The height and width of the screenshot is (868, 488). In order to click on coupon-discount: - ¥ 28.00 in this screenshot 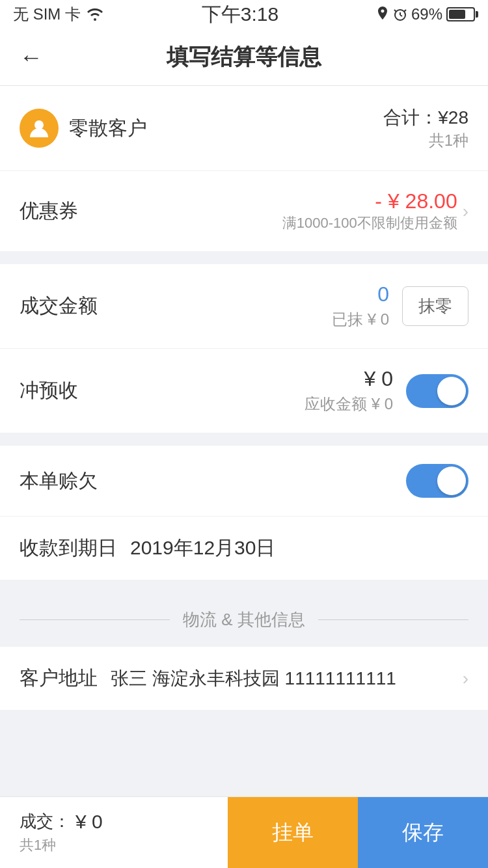, I will do `click(370, 202)`.